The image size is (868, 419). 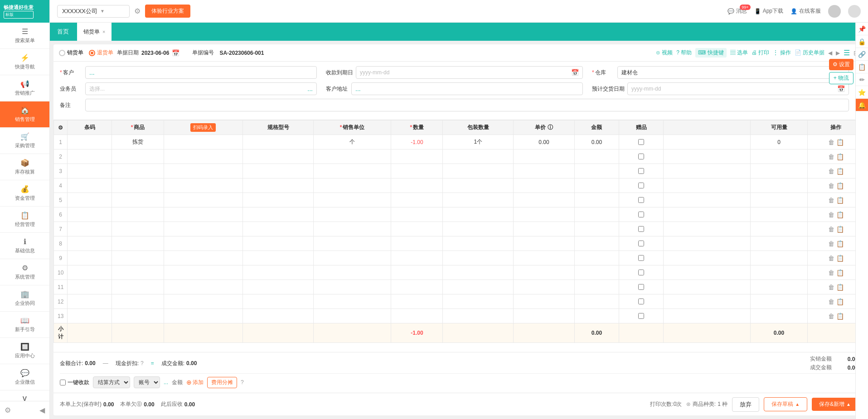 I want to click on row-product, so click(x=138, y=157).